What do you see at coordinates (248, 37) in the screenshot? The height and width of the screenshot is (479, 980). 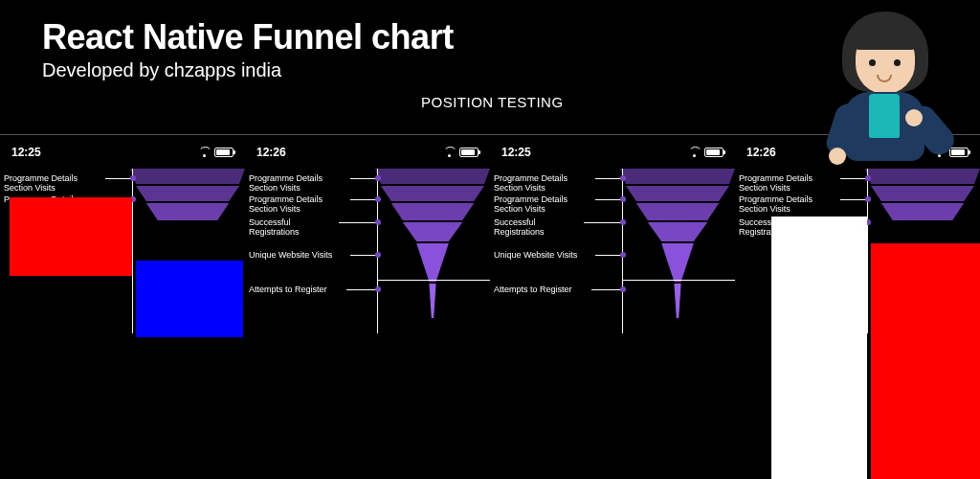 I see `page-title: React Native Funnel chart` at bounding box center [248, 37].